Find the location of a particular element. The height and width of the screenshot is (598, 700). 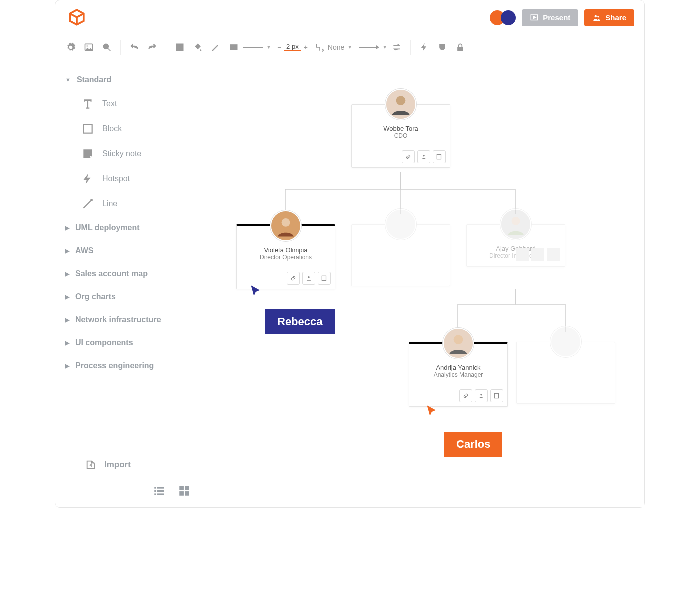

router-label: None is located at coordinates (336, 47).